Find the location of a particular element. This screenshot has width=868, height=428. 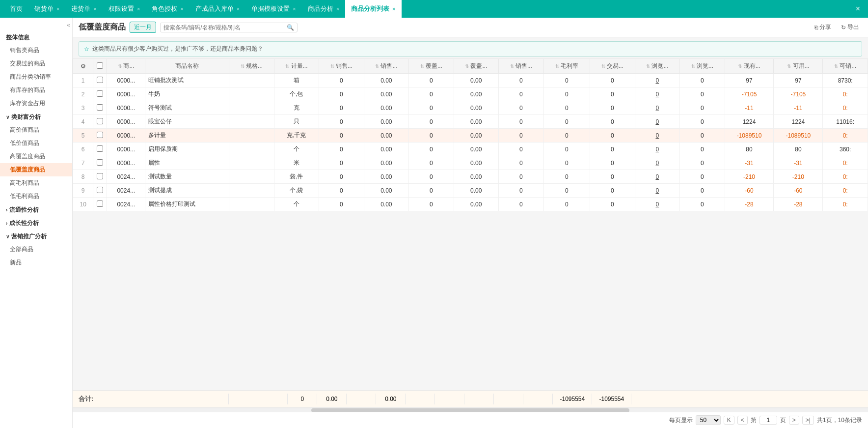

cover2-column-header: ⇅ 覆盖... is located at coordinates (476, 66).